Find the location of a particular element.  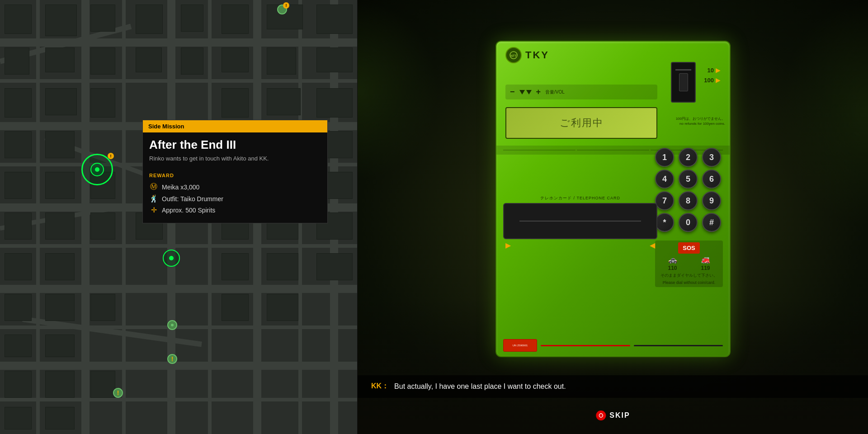

fire-truck-icon: 🚒 is located at coordinates (706, 259).